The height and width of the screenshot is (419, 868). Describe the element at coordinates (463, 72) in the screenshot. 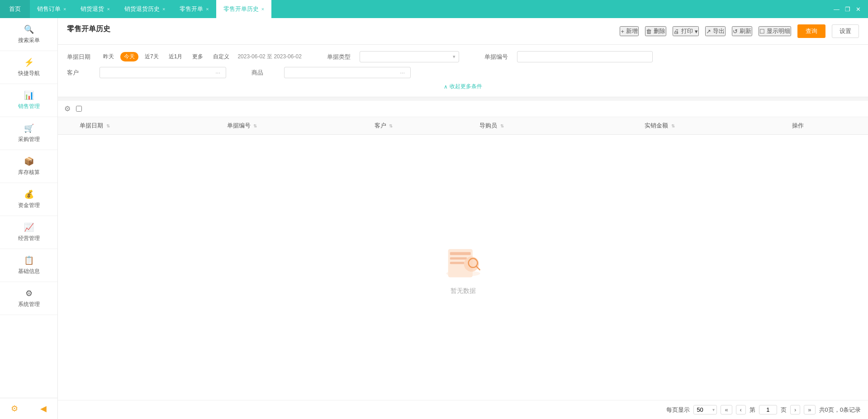

I see `filter-row-2: 客户 ··· 商品 ···` at that location.